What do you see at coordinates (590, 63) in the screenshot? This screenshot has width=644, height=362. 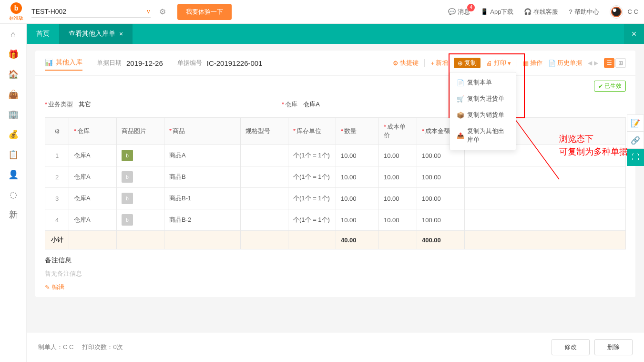 I see `prev-arrow: ◀` at bounding box center [590, 63].